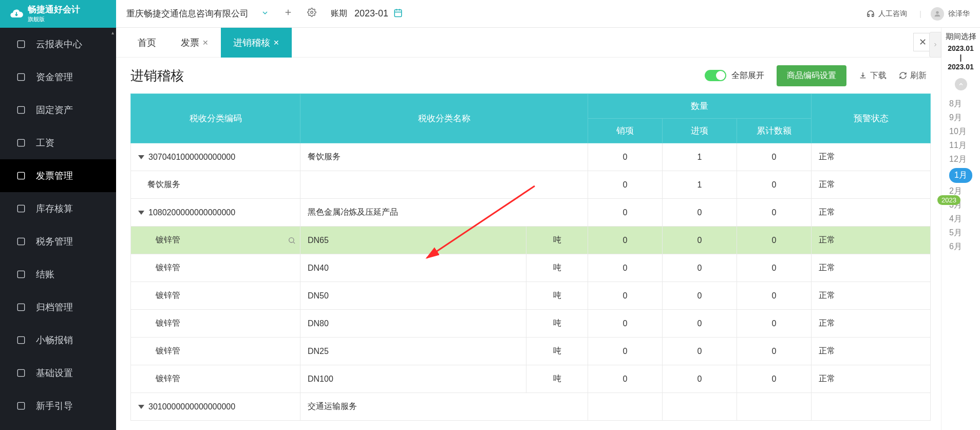 This screenshot has width=980, height=430. What do you see at coordinates (58, 373) in the screenshot?
I see `sidebar-item-10: 基础设置` at bounding box center [58, 373].